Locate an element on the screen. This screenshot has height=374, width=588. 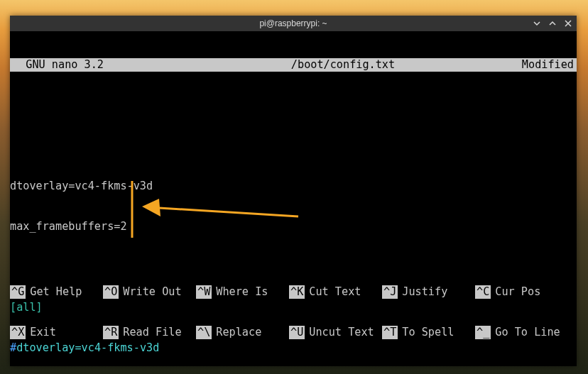
shortcut-label: Exit is located at coordinates (41, 332).